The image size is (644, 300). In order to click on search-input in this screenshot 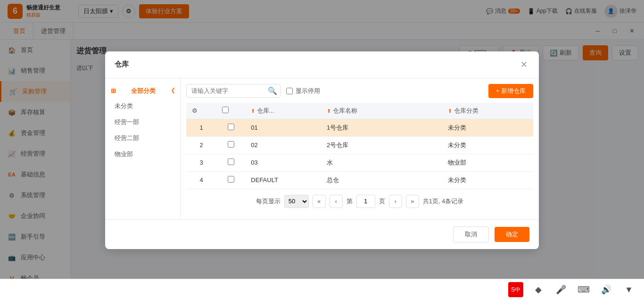, I will do `click(233, 91)`.